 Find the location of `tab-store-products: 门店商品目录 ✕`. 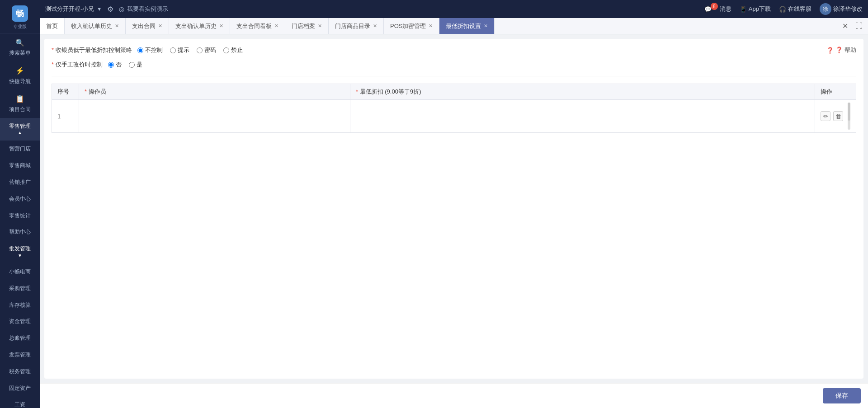

tab-store-products: 门店商品目录 ✕ is located at coordinates (356, 26).